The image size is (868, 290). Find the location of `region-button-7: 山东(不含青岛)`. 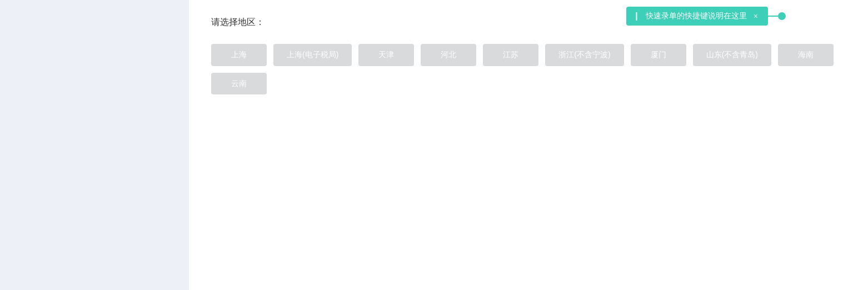

region-button-7: 山东(不含青岛) is located at coordinates (732, 55).